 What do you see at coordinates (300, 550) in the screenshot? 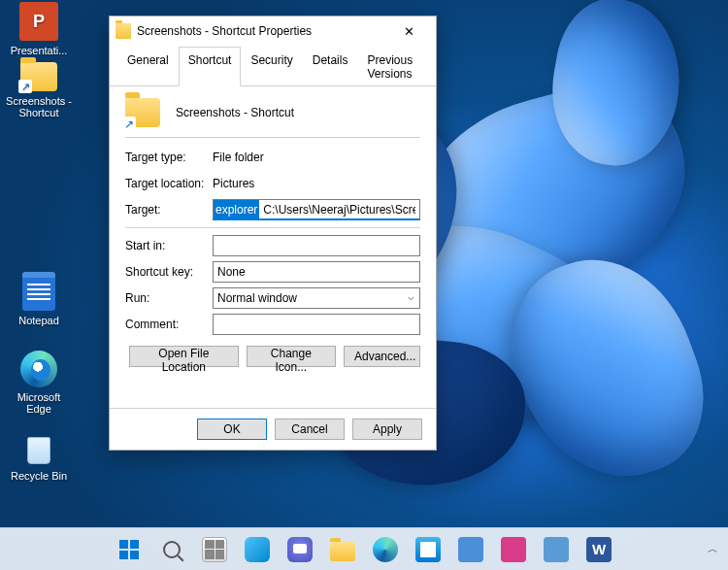
I see `chat-button` at bounding box center [300, 550].